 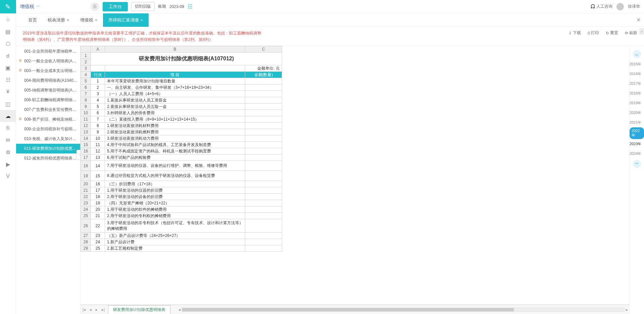 What do you see at coordinates (631, 33) in the screenshot?
I see `refresh-button: ⟳ 刷新` at bounding box center [631, 33].